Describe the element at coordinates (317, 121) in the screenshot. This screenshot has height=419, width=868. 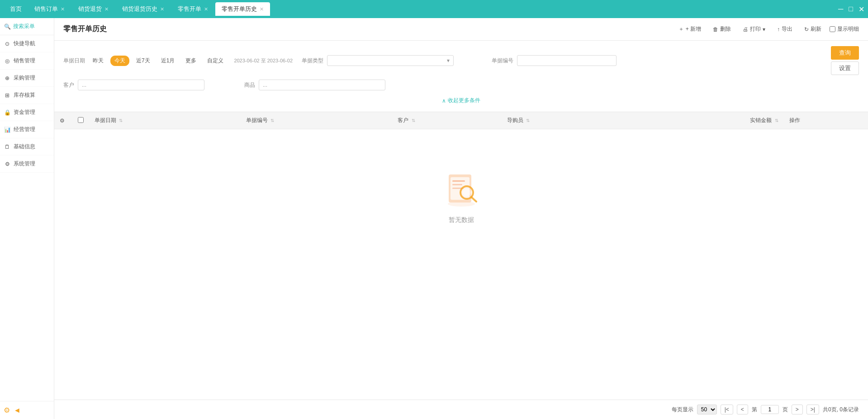
I see `th-number: 单据编号 ⇅` at that location.